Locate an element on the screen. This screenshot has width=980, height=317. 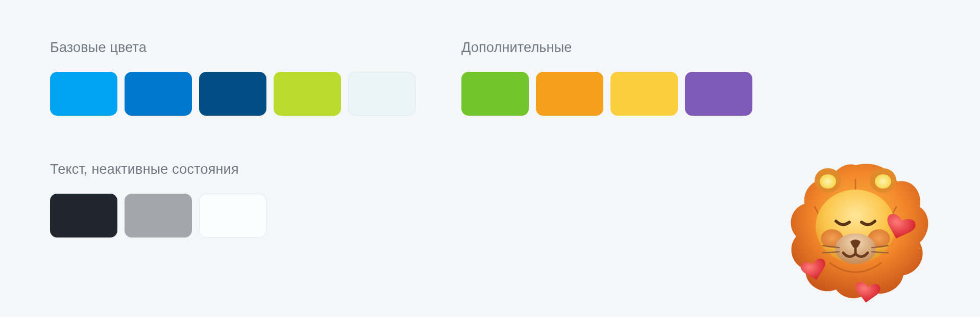
swatch-pale-blue is located at coordinates (382, 94).